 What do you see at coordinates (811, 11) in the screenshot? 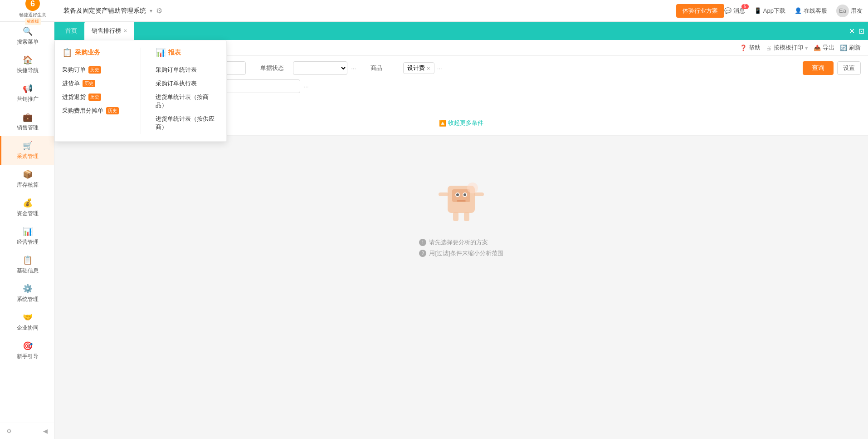
I see `online-service-btn: 👤 在线客服` at bounding box center [811, 11].